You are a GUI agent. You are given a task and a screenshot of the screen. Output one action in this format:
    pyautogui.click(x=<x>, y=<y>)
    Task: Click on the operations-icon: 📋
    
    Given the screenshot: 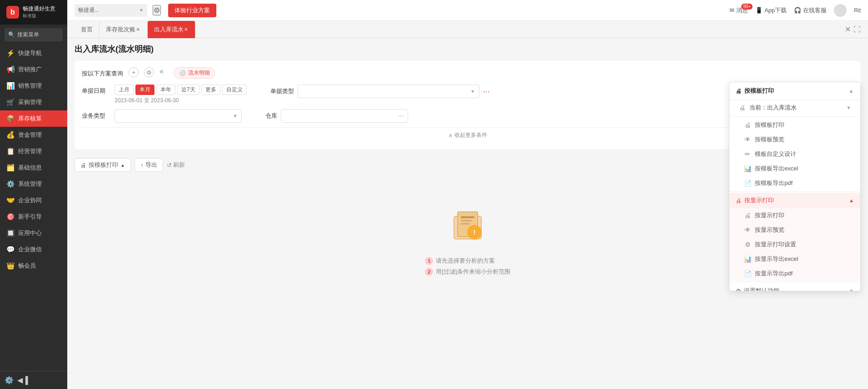 What is the action you would take?
    pyautogui.click(x=10, y=151)
    